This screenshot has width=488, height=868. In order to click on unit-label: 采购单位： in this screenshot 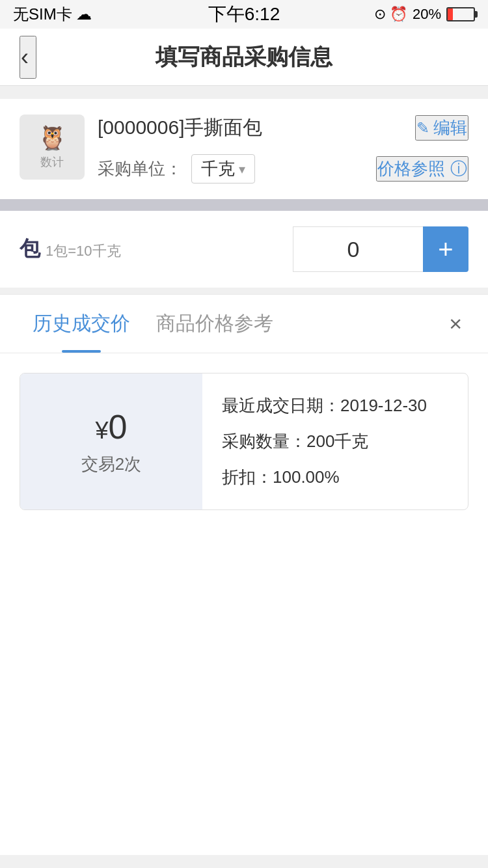, I will do `click(140, 169)`.